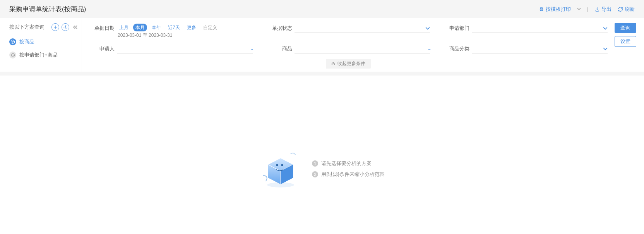 This screenshot has height=234, width=644. Describe the element at coordinates (348, 64) in the screenshot. I see `collapse-filters-button: 收起更多条件` at that location.